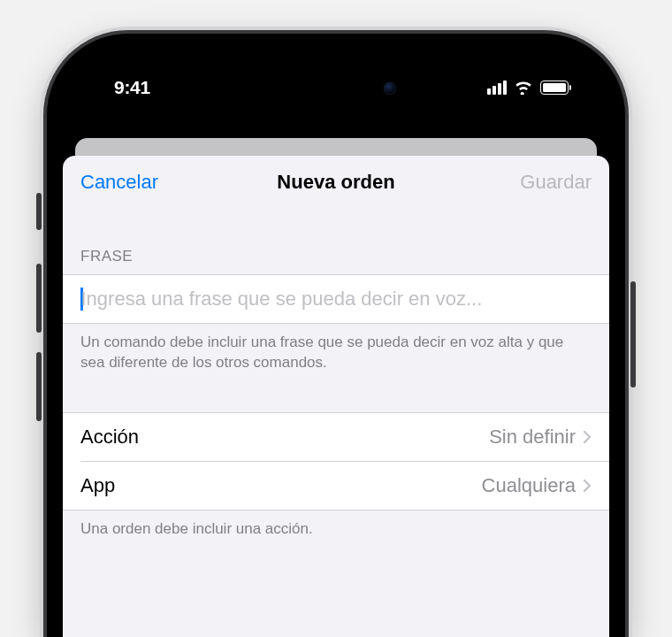 This screenshot has height=637, width=672. I want to click on phrase-placeholder: Ingresa una frase que se pueda decir en …, so click(282, 299).